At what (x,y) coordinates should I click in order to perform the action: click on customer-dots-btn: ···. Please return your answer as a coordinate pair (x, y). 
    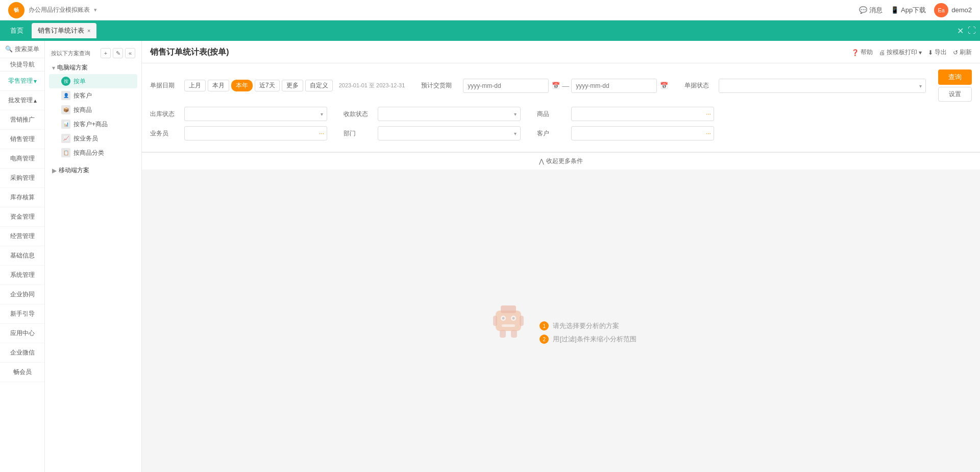
    Looking at the image, I should click on (708, 133).